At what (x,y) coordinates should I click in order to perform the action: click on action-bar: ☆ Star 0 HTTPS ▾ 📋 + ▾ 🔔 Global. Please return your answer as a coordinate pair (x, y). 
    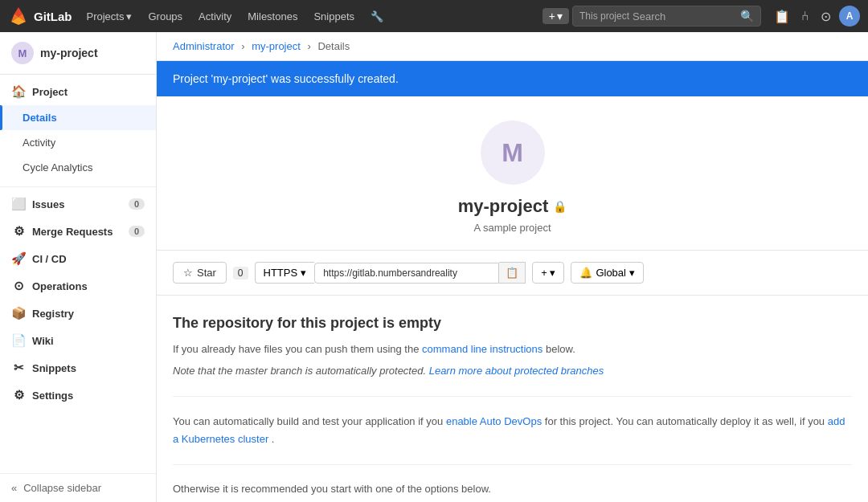
    Looking at the image, I should click on (513, 273).